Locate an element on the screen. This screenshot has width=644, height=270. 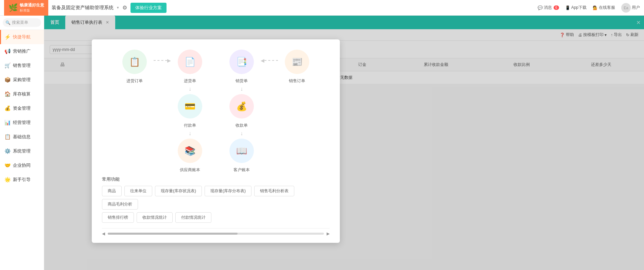
func-btn-partner: 往来单位 is located at coordinates (138, 191).